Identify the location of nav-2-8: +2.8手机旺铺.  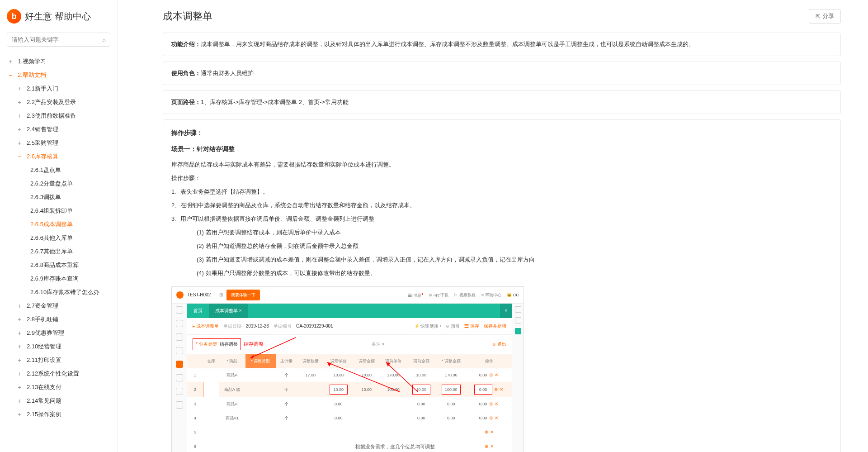
(59, 319).